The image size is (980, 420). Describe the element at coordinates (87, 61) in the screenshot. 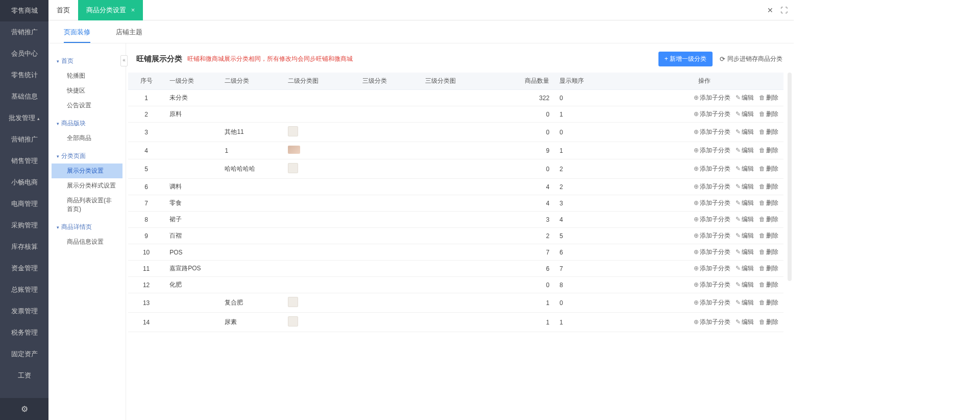

I see `tree-parent-home: 首页` at that location.